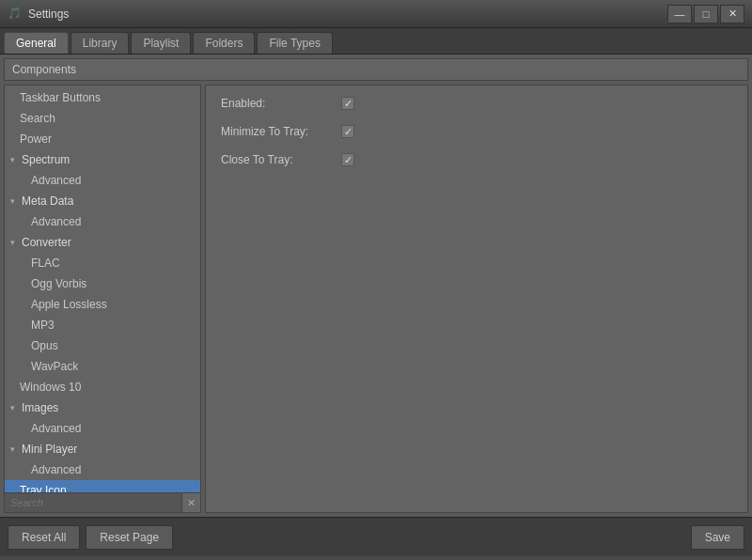 The width and height of the screenshot is (752, 560). Describe the element at coordinates (345, 14) in the screenshot. I see `window-title: Settings` at that location.